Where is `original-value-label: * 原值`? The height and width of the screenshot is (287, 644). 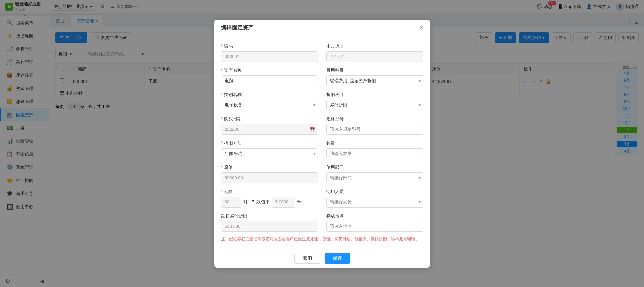 original-value-label: * 原值 is located at coordinates (270, 167).